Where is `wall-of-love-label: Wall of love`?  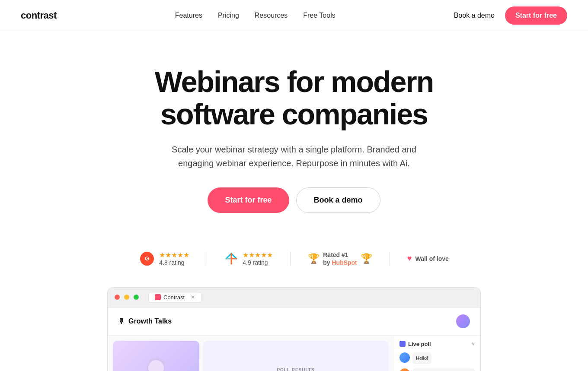
wall-of-love-label: Wall of love is located at coordinates (431, 259).